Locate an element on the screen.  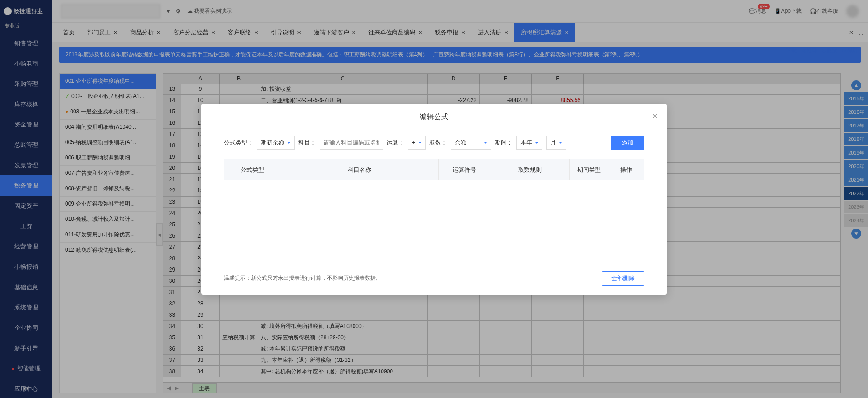
subject-input is located at coordinates (351, 143).